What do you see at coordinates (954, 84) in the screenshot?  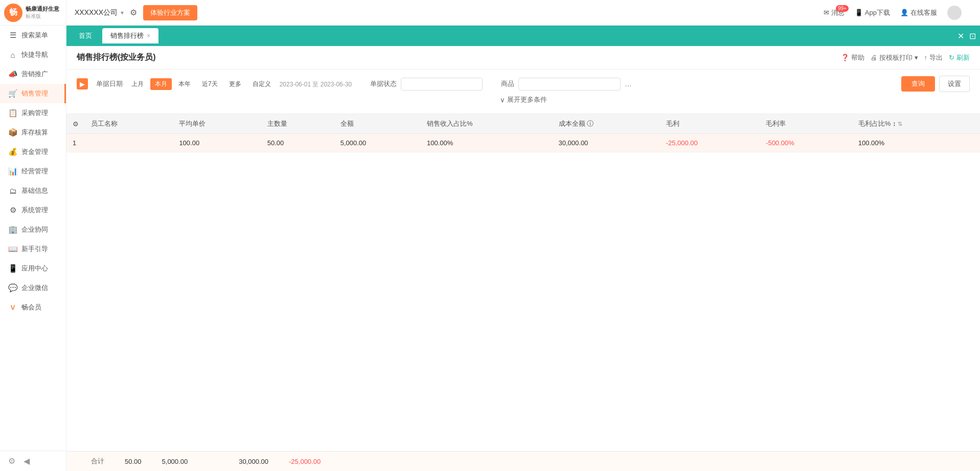 I see `settings-button: 设置` at bounding box center [954, 84].